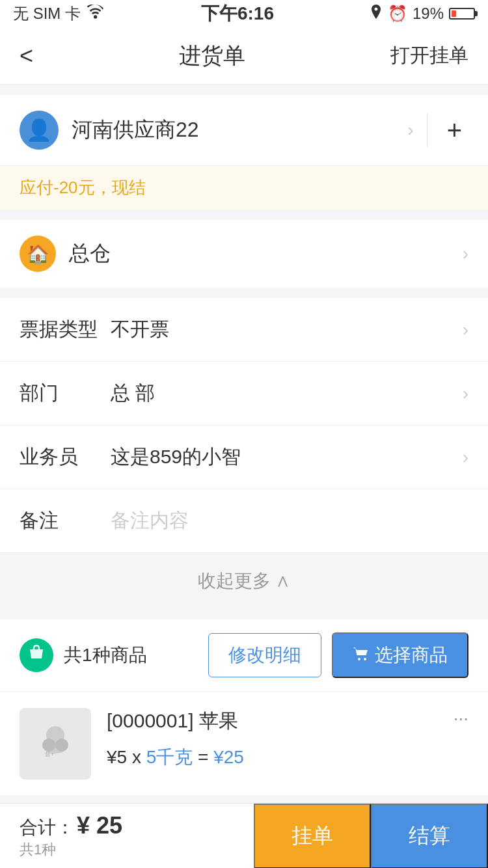 This screenshot has height=868, width=488. What do you see at coordinates (59, 14) in the screenshot?
I see `status-left: 无 SIM 卡` at bounding box center [59, 14].